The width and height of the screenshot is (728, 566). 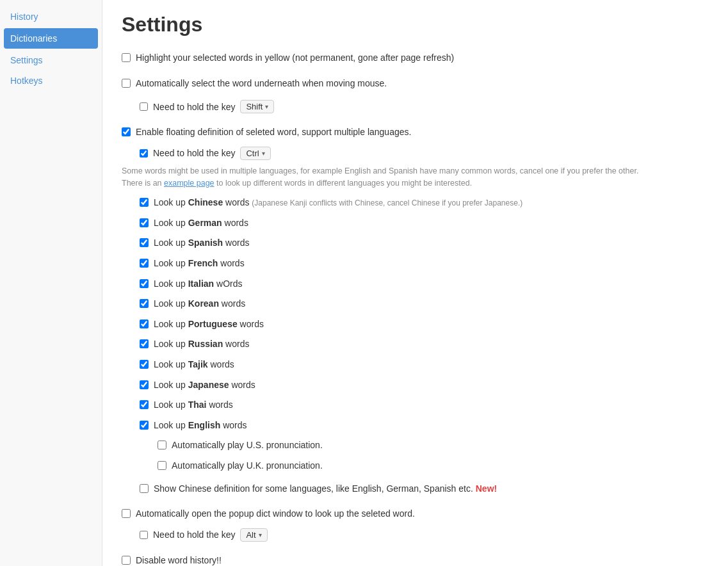 What do you see at coordinates (143, 154) in the screenshot?
I see `ctrl-hold-checkbox` at bounding box center [143, 154].